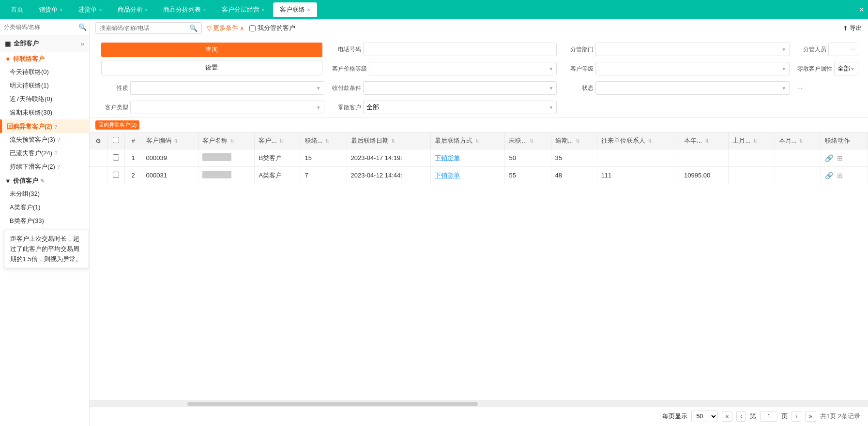 The image size is (868, 426). What do you see at coordinates (212, 50) in the screenshot?
I see `query-button: 查询` at bounding box center [212, 50].